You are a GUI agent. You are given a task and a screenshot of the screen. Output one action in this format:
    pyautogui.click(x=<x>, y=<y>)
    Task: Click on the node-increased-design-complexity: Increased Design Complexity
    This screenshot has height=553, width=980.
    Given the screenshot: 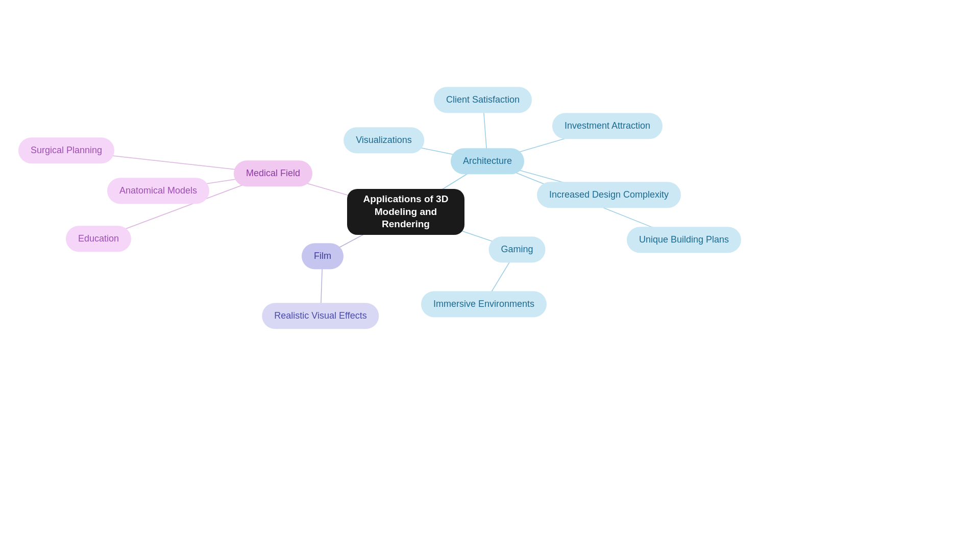 What is the action you would take?
    pyautogui.click(x=609, y=195)
    